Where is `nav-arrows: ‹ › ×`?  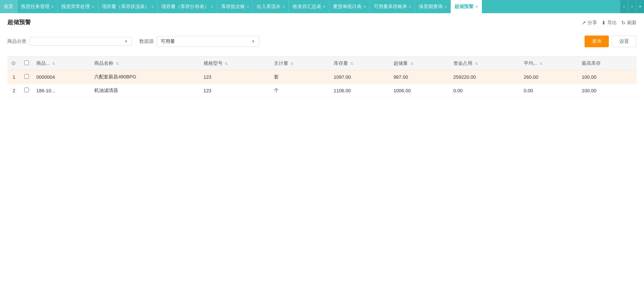
nav-arrows: ‹ › × is located at coordinates (632, 7).